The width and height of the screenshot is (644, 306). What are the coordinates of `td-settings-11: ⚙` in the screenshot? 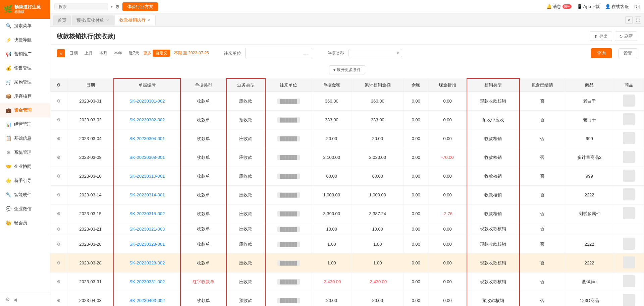 It's located at (59, 299).